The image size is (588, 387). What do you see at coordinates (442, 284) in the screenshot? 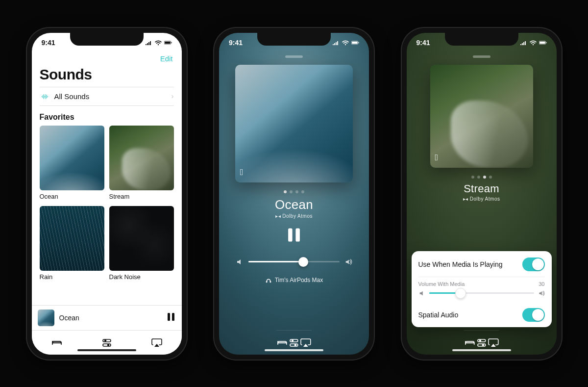
I see `volume-with-media-label: Volume With Media` at bounding box center [442, 284].